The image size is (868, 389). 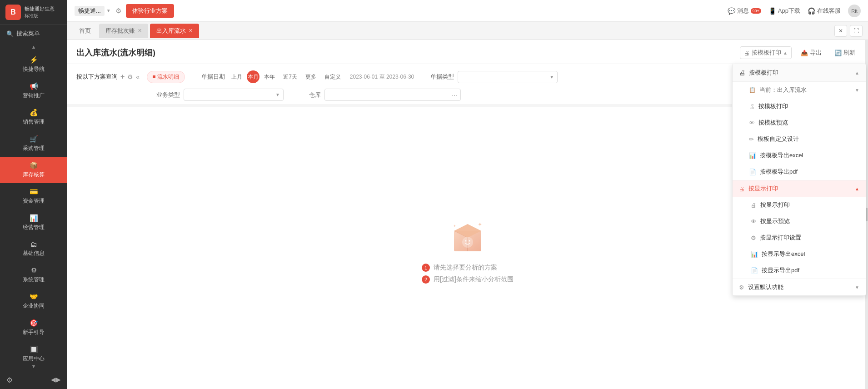 I want to click on dropdown-item-template-pdf: 📄 按模板导出pdf, so click(x=799, y=172).